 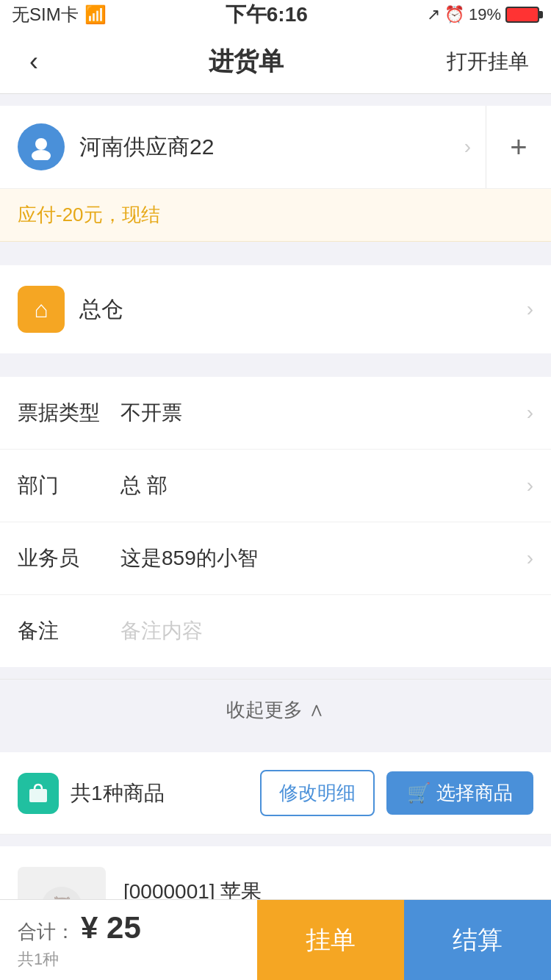 I want to click on status-bar: 无SIM卡 📶 下午6:16 ↗ ⏰ 19%, so click(x=276, y=15).